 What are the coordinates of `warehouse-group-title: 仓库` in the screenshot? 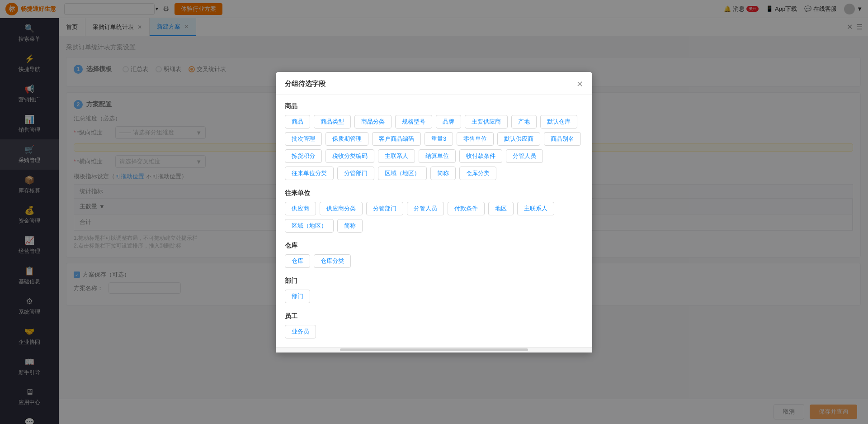 It's located at (434, 246).